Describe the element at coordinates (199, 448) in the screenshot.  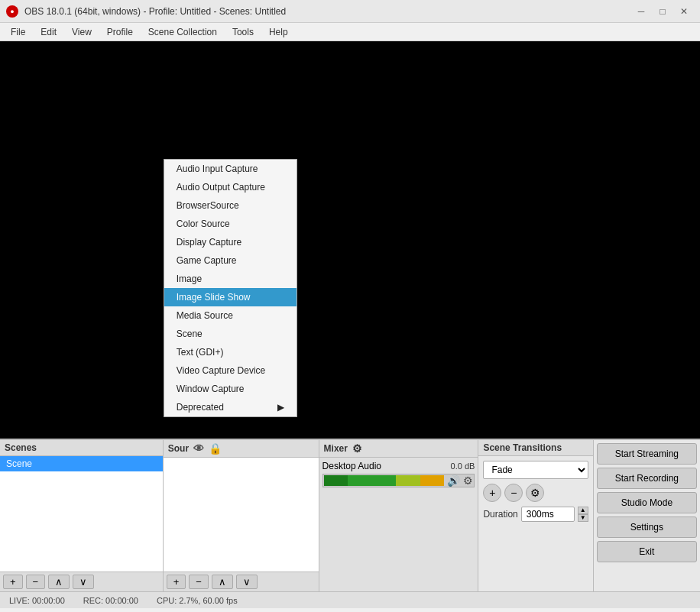
I see `eye-icon: 👁` at that location.